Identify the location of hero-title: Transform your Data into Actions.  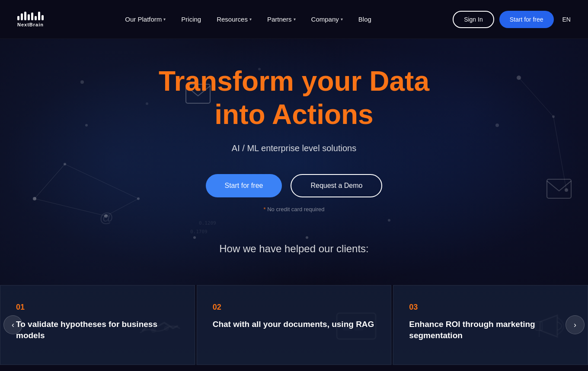
(294, 98).